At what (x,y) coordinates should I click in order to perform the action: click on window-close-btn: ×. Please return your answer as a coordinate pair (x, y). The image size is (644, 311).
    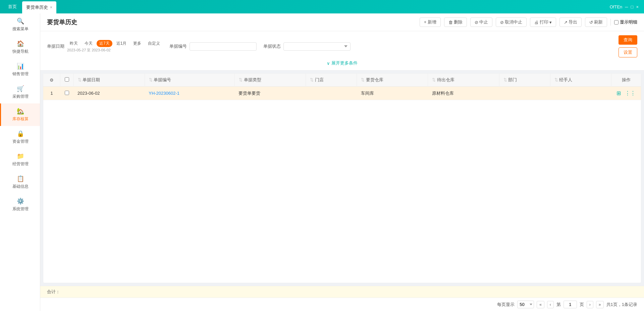
    Looking at the image, I should click on (637, 7).